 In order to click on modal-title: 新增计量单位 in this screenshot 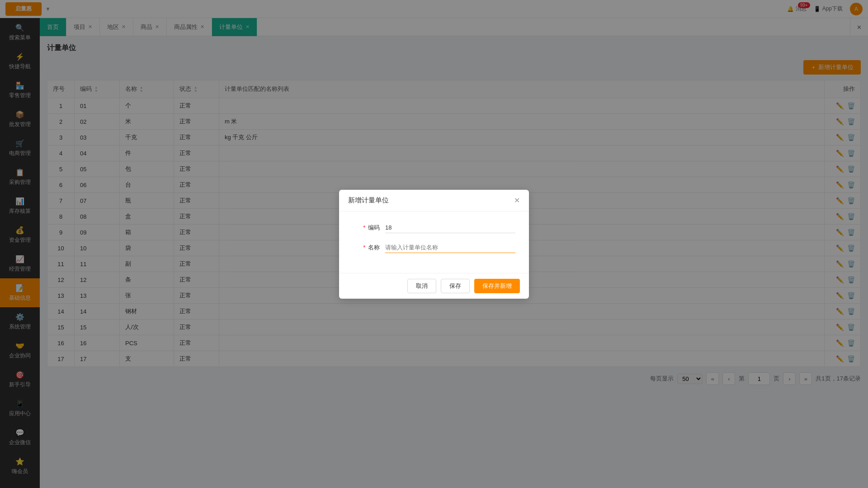, I will do `click(368, 201)`.